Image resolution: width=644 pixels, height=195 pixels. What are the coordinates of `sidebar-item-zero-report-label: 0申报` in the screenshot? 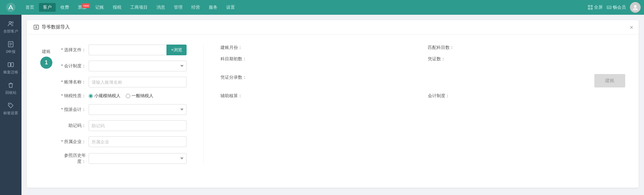 It's located at (11, 52).